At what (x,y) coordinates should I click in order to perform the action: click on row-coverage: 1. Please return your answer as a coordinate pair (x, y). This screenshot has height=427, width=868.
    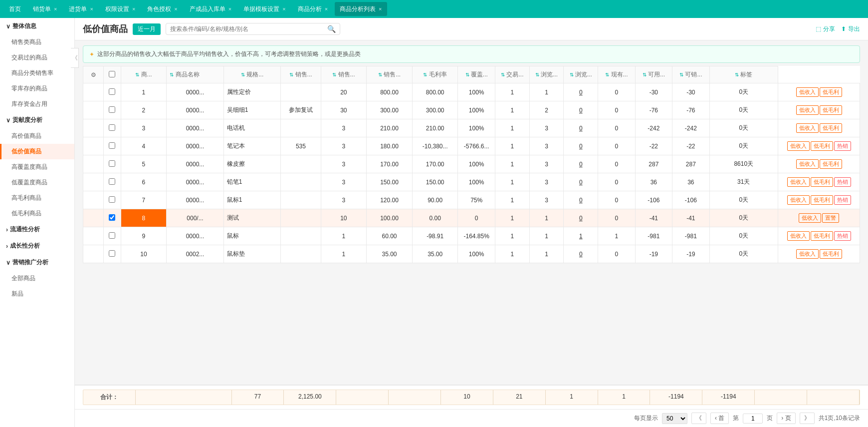
    Looking at the image, I should click on (512, 92).